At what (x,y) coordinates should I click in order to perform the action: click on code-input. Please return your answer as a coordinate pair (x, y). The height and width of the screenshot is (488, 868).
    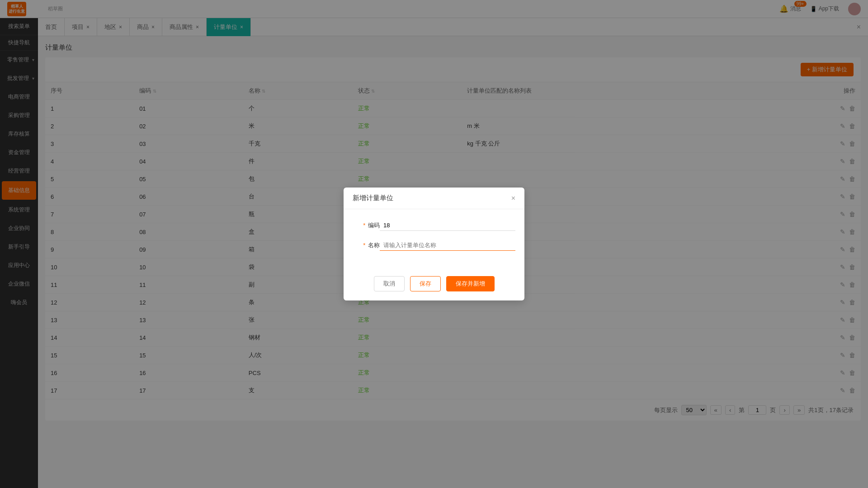
    Looking at the image, I should click on (448, 225).